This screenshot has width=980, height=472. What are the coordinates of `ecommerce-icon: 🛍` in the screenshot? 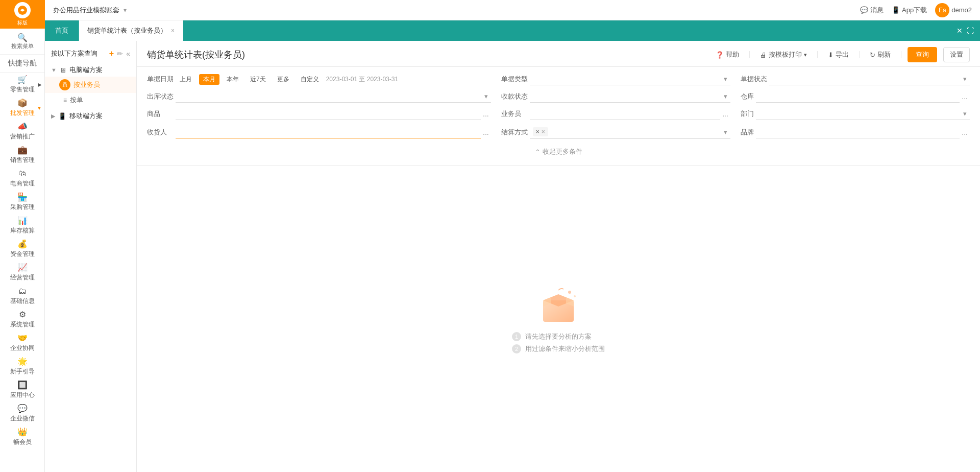 It's located at (22, 174).